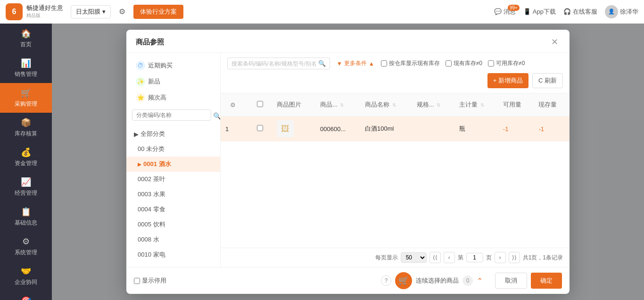 The height and width of the screenshot is (300, 644). Describe the element at coordinates (338, 129) in the screenshot. I see `row-code-cell: 000600...` at that location.